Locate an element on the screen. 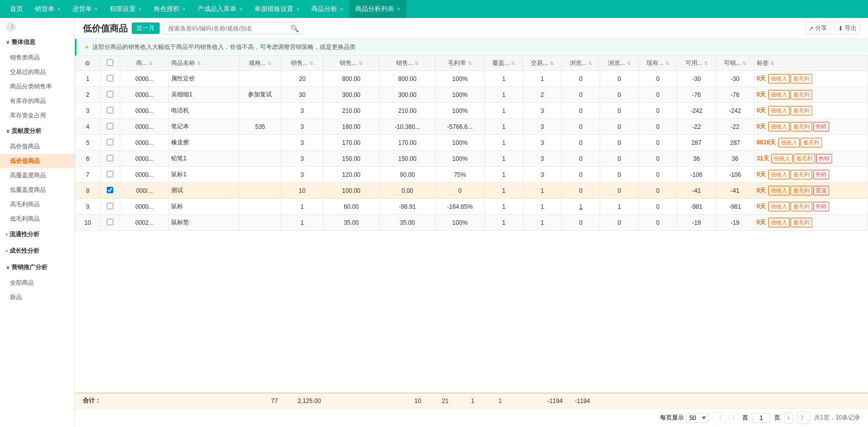  sidebar-item-low-coverage: 低覆盖度商品 is located at coordinates (37, 190).